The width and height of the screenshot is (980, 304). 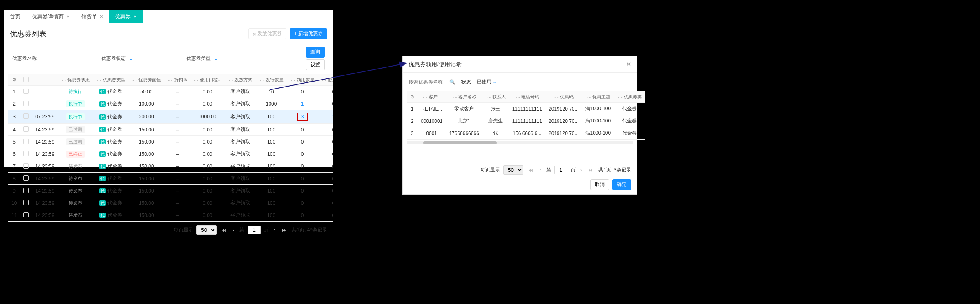 I want to click on filter-type-select: ⌄, so click(x=239, y=59).